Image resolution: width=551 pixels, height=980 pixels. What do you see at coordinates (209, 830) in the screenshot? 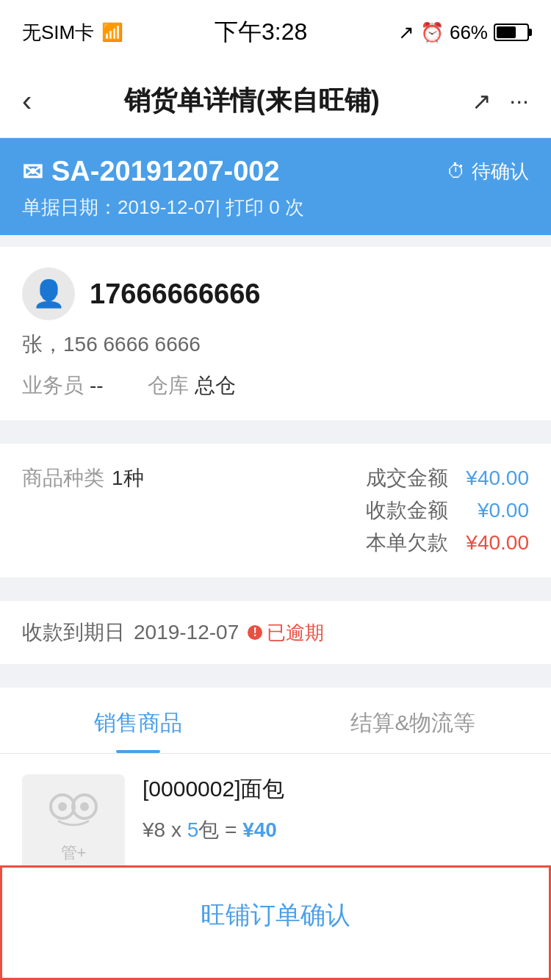
I see `product-unit: 包` at bounding box center [209, 830].